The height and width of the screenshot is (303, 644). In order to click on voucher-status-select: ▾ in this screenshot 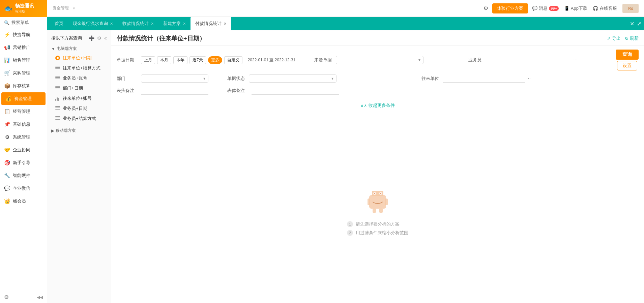, I will do `click(293, 79)`.